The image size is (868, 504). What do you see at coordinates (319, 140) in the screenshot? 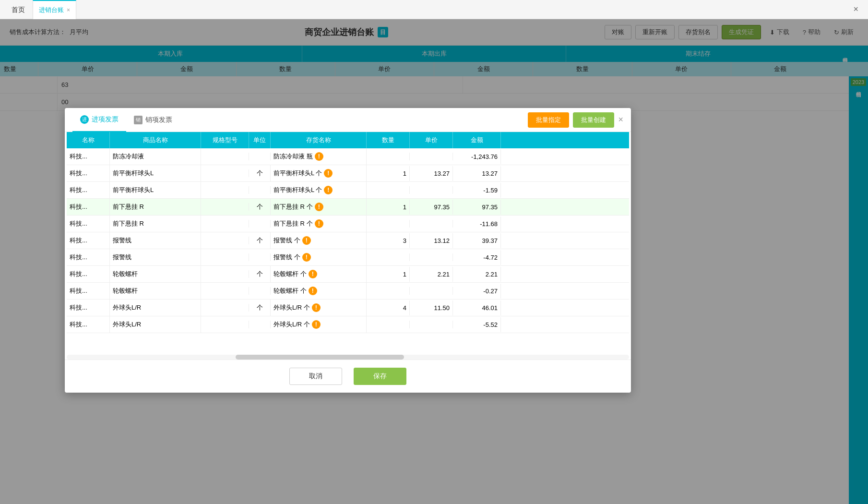
I see `col-header-stock: 存货名称` at bounding box center [319, 140].